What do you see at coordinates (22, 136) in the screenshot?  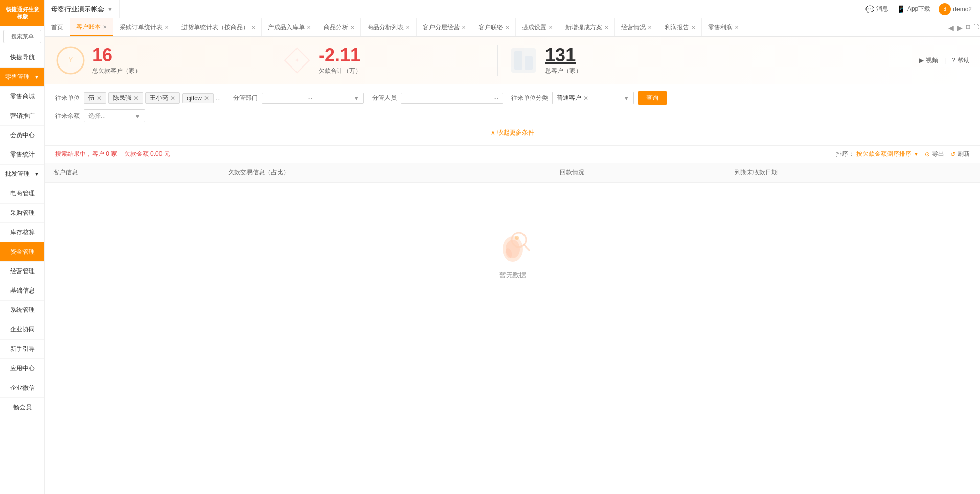 I see `sidebar-item-member: 会员中心` at bounding box center [22, 136].